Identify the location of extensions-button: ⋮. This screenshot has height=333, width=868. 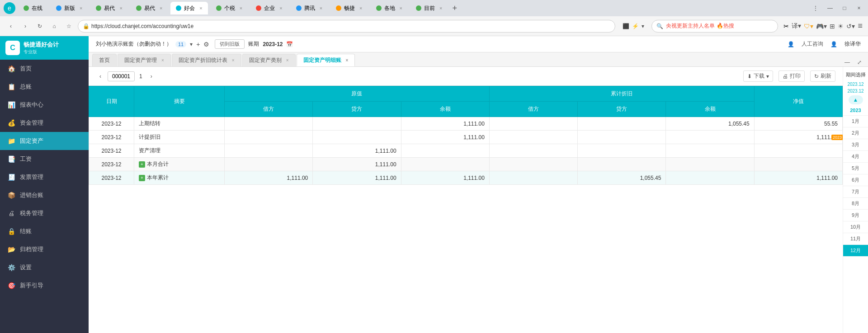
(816, 8).